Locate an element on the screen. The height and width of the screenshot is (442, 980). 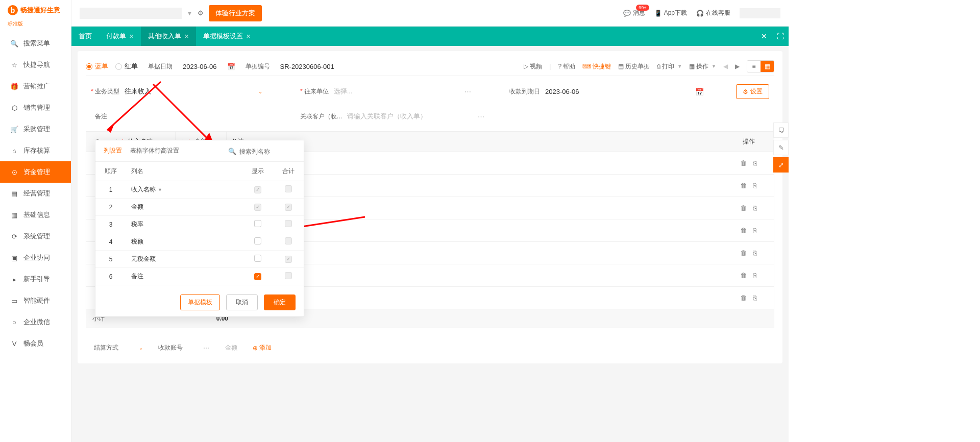
badge-count: 99+ is located at coordinates (642, 8).